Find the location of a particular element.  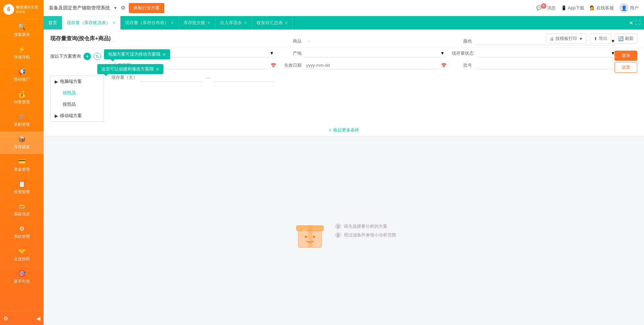

exp-date-icon: 📅 is located at coordinates (444, 66).